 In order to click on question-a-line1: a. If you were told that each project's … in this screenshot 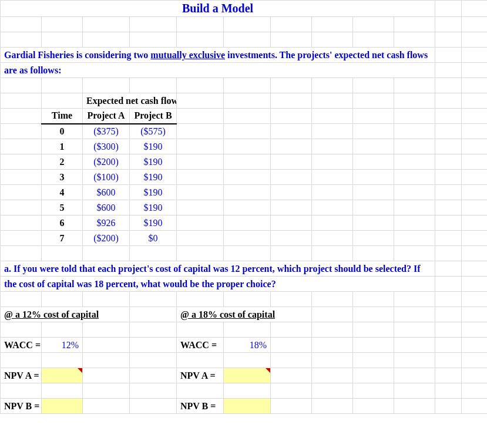, I will do `click(218, 269)`.